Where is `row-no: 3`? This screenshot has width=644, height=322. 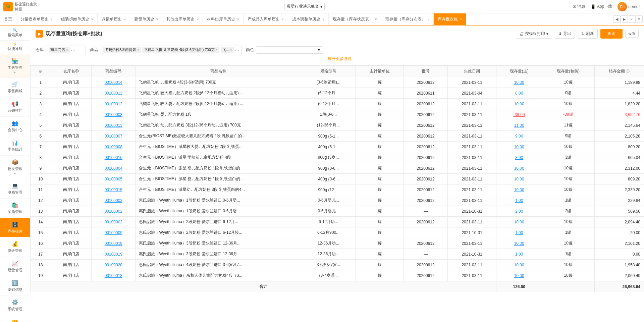
row-no: 3 is located at coordinates (41, 104).